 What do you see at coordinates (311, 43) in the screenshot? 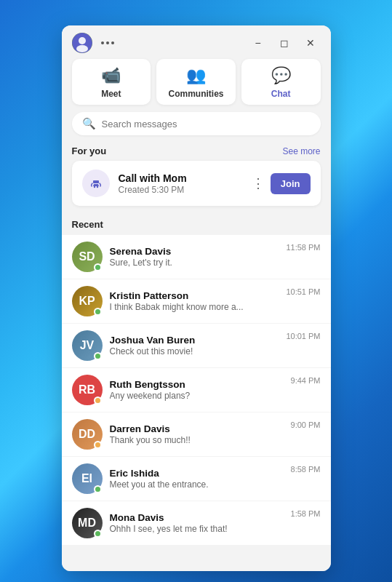
I see `close-button: ✕` at bounding box center [311, 43].